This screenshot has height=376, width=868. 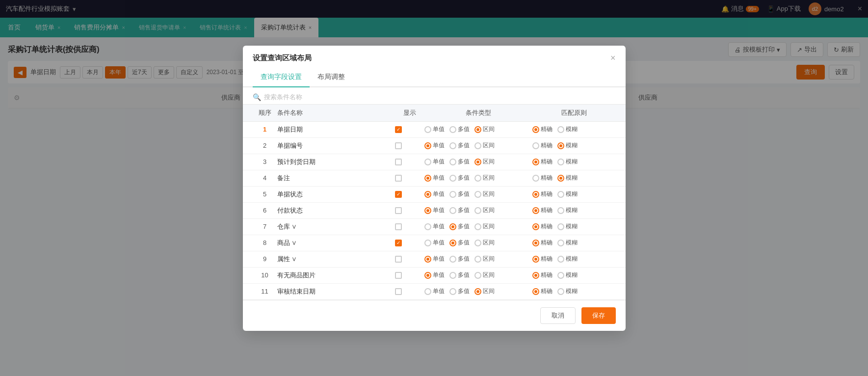 What do you see at coordinates (265, 162) in the screenshot?
I see `row-order: 3` at bounding box center [265, 162].